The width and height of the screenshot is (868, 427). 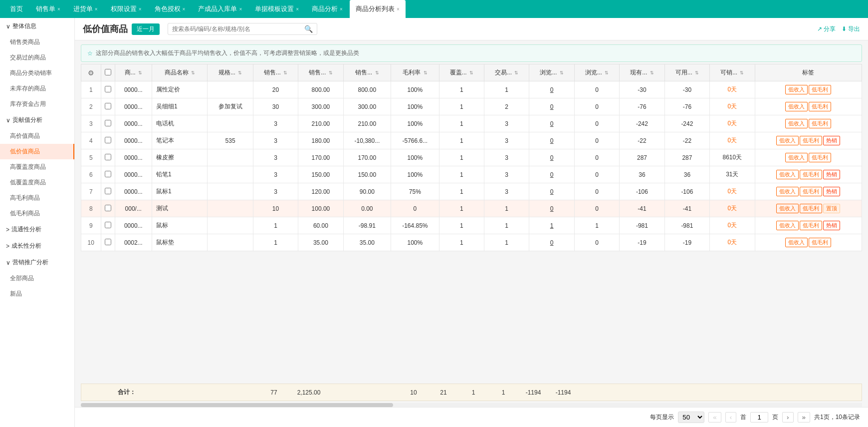 I want to click on first-page-button: «, so click(x=714, y=418).